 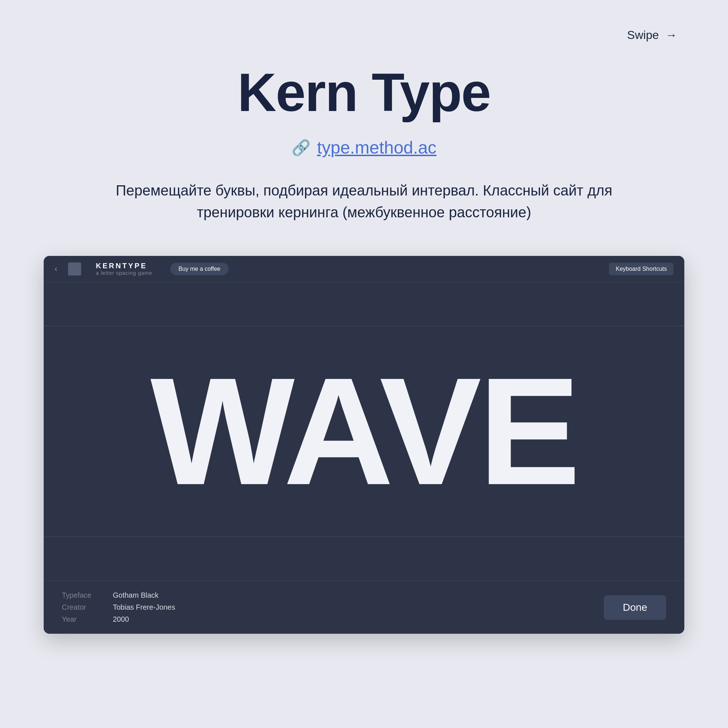 What do you see at coordinates (118, 619) in the screenshot?
I see `year-row: Year 2000` at bounding box center [118, 619].